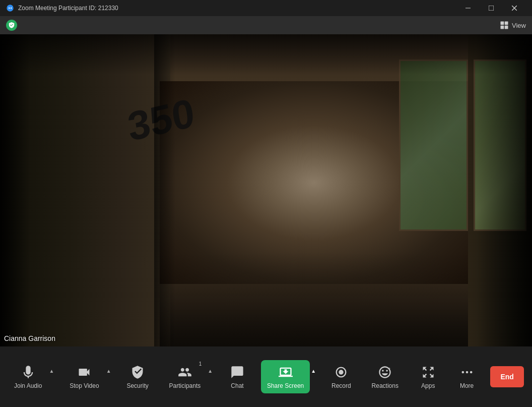  What do you see at coordinates (428, 372) in the screenshot?
I see `apps-icon` at bounding box center [428, 372].